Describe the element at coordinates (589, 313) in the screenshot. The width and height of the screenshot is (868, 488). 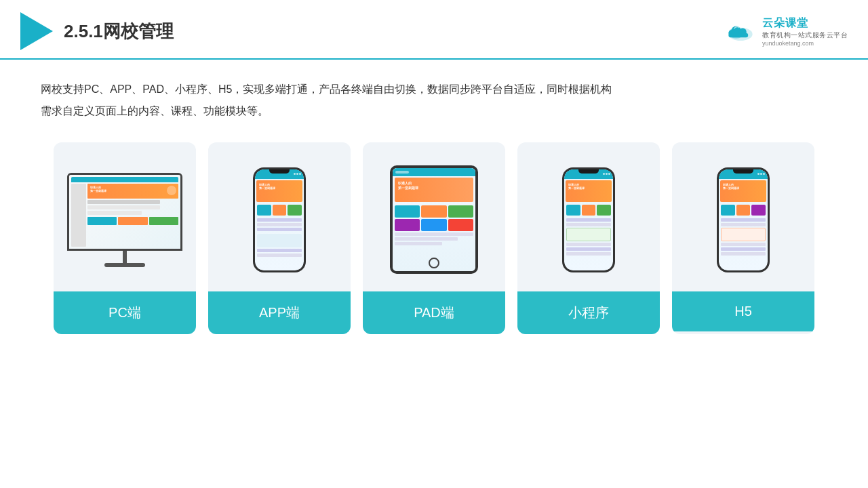
I see `miniapp-label: 小程序` at that location.